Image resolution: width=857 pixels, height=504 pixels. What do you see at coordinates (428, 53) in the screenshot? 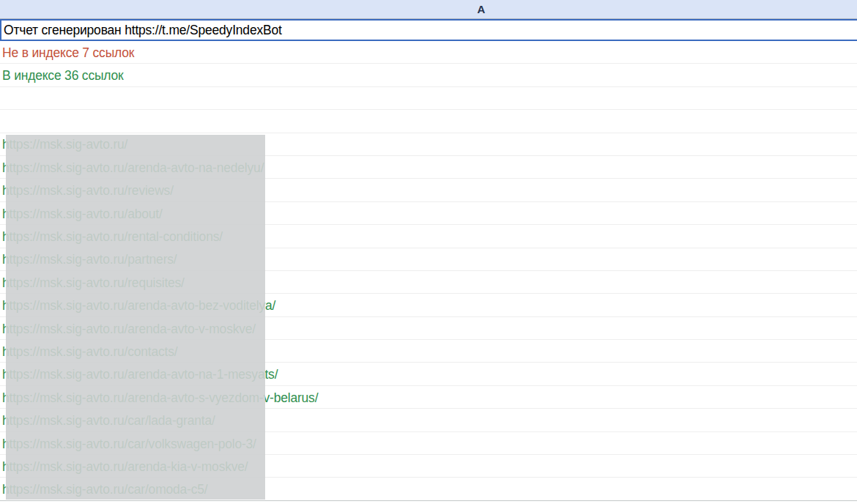
I see `spreadsheet-cell: Не в индексе 7 ссылок` at bounding box center [428, 53].